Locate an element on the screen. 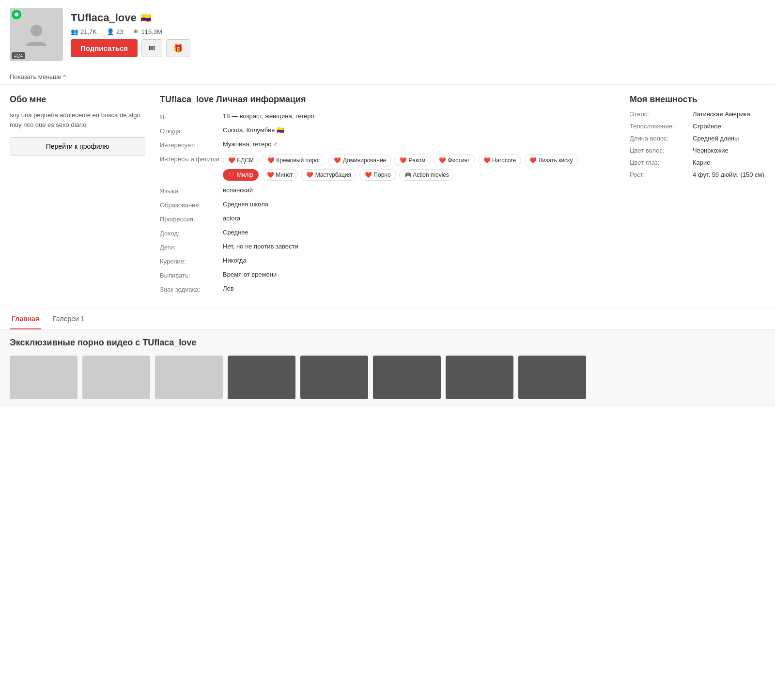 This screenshot has width=775, height=700. message-button: ✉ is located at coordinates (152, 48).